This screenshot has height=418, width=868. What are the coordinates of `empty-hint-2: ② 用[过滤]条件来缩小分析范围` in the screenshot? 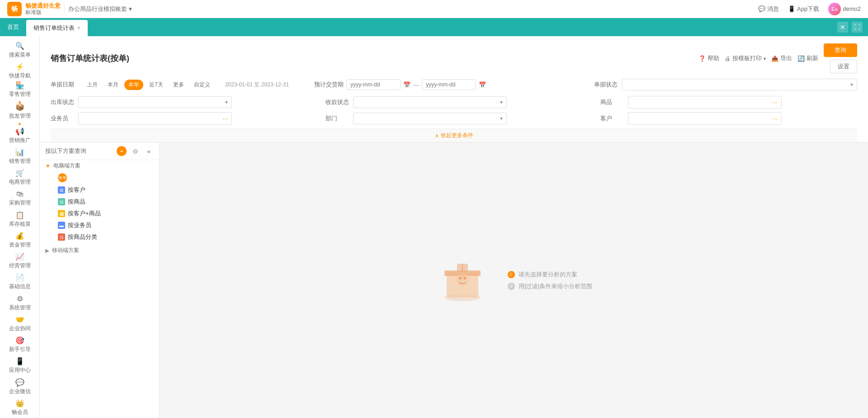 It's located at (550, 286).